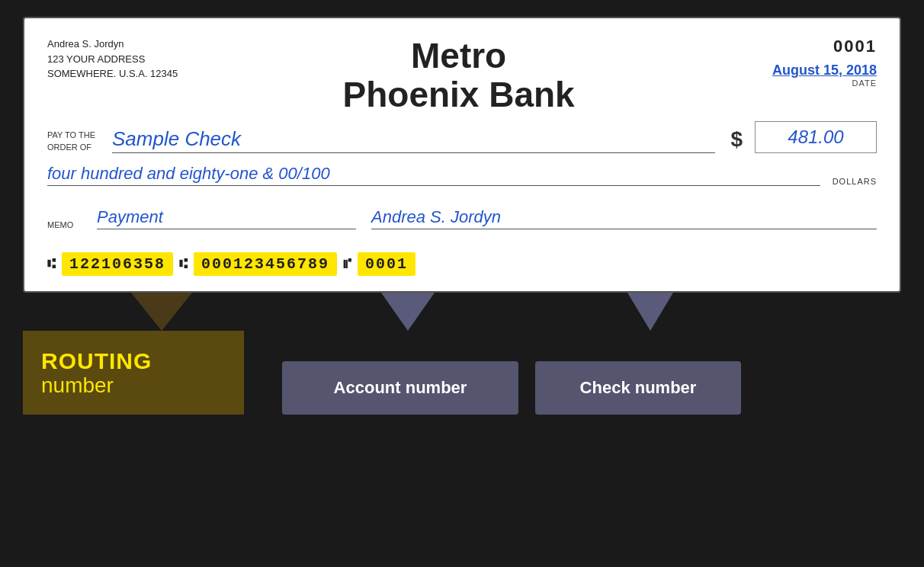  I want to click on address-line2: SOMEWHERE. U.S.A. 12345, so click(113, 74).